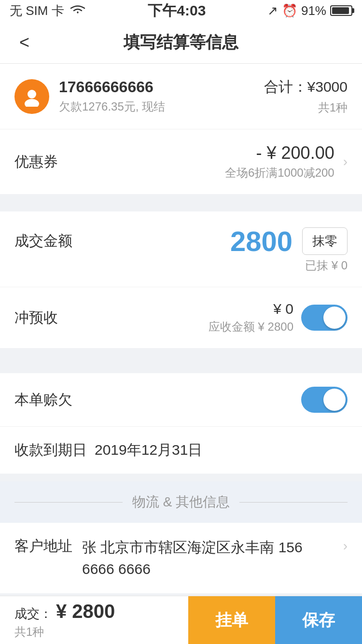  Describe the element at coordinates (94, 632) in the screenshot. I see `bottom-count: 共1种` at that location.